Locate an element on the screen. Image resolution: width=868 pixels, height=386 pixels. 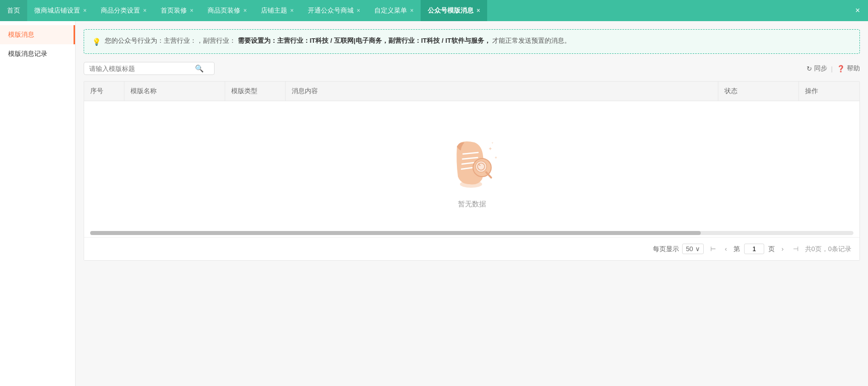
notice-suffix: 才能正常发送预置的消息。 is located at coordinates (531, 40).